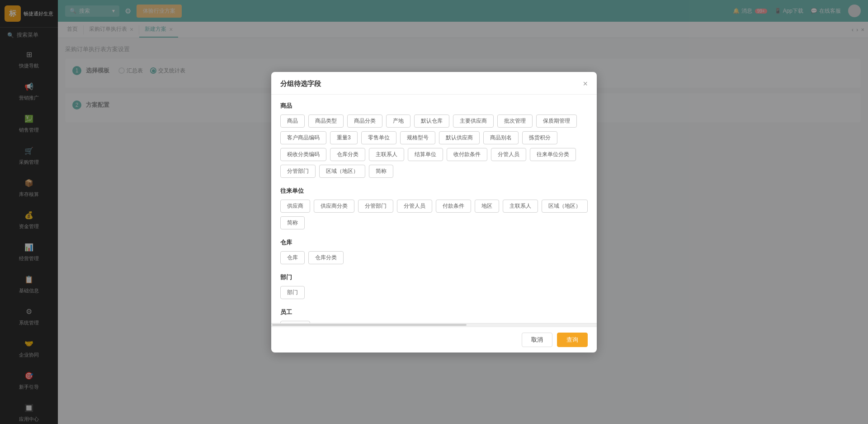 The width and height of the screenshot is (868, 424). What do you see at coordinates (292, 258) in the screenshot?
I see `field-tag: 仓库` at bounding box center [292, 258].